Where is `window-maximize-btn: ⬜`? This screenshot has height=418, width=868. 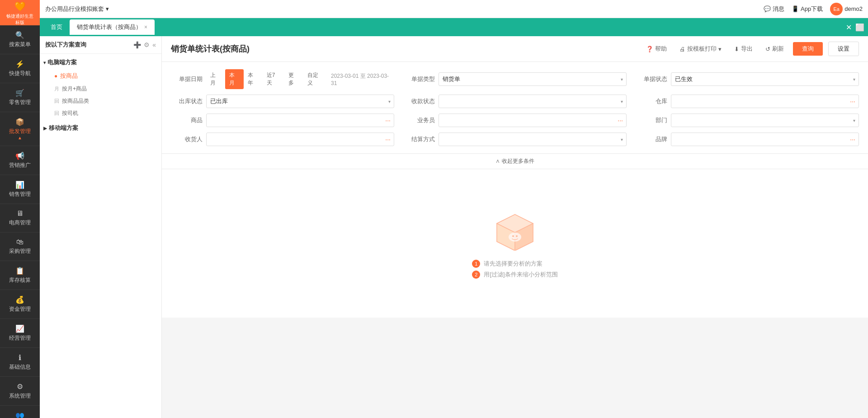
window-maximize-btn: ⬜ is located at coordinates (860, 27).